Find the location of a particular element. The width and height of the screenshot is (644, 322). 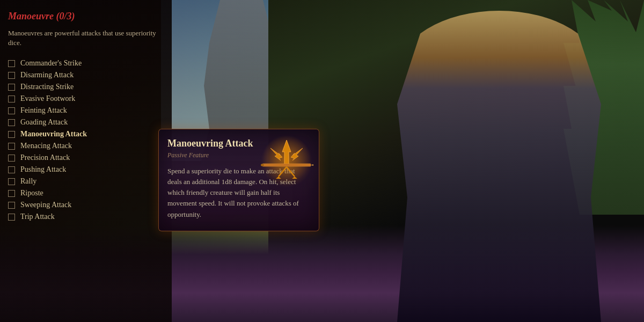

manoeuvre-item-sweeping-attack: Sweeping Attack is located at coordinates (86, 205).